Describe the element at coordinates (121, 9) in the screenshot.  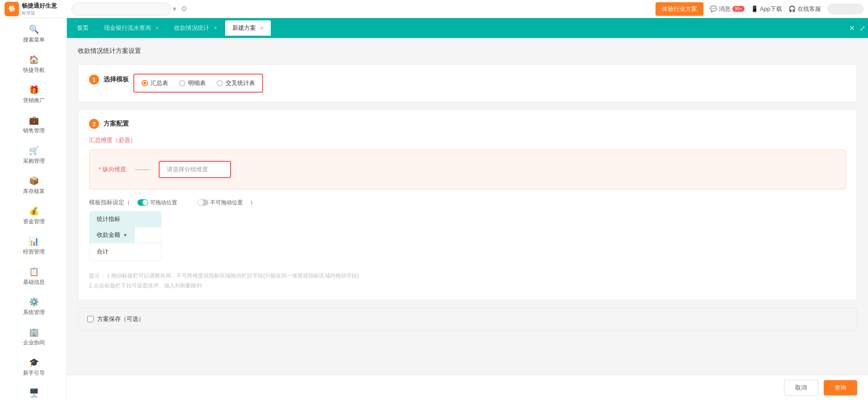
I see `search-input` at that location.